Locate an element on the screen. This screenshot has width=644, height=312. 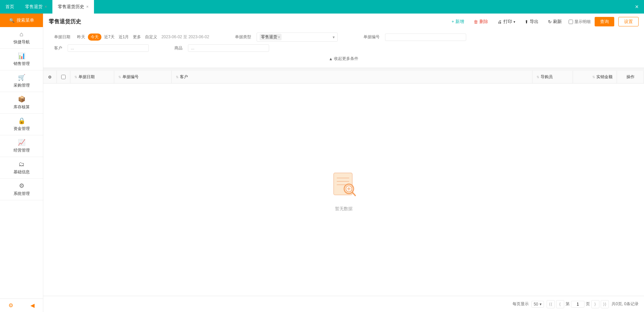
th-customer: ⇅ 客户 is located at coordinates (352, 77).